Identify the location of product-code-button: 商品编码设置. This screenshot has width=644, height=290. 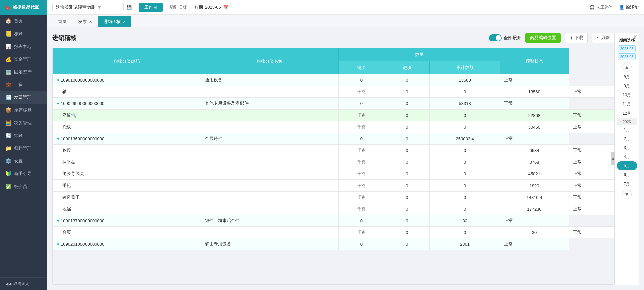
(543, 38).